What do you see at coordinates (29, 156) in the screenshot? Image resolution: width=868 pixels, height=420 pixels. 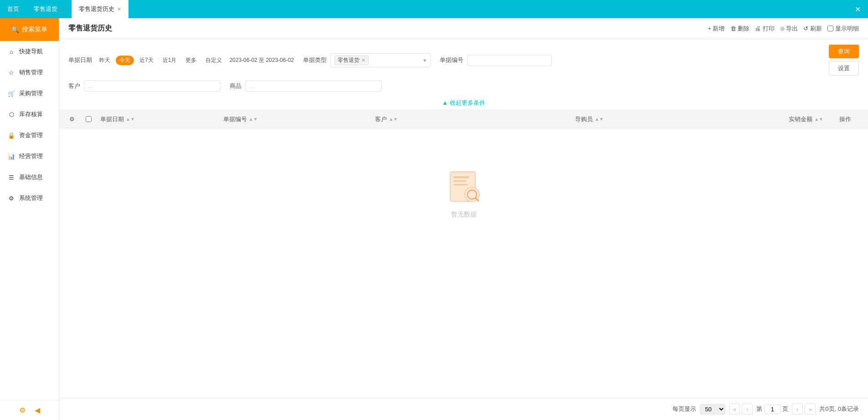 I see `sidebar-item-operations: 📊 经营管理` at bounding box center [29, 156].